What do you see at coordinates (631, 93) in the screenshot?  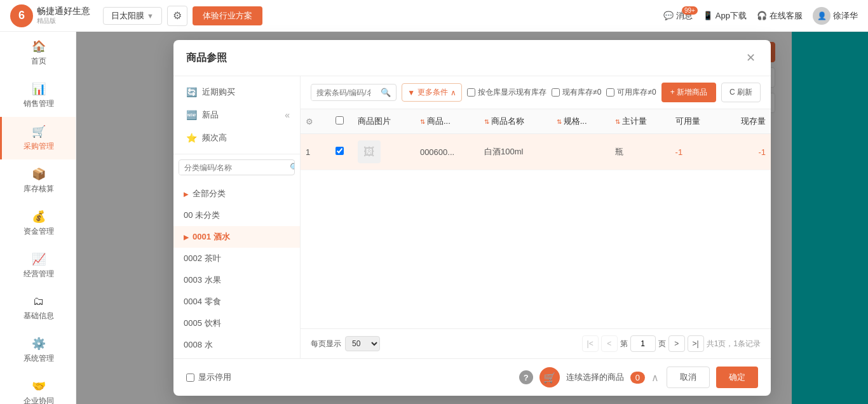 I see `checkbox-available-stock: 可用库存≠0` at bounding box center [631, 93].